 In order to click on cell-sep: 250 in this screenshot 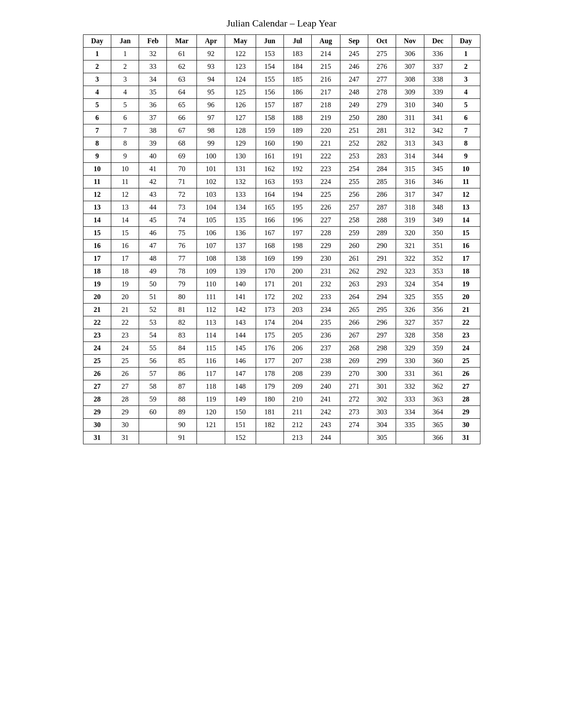, I will do `click(354, 118)`.